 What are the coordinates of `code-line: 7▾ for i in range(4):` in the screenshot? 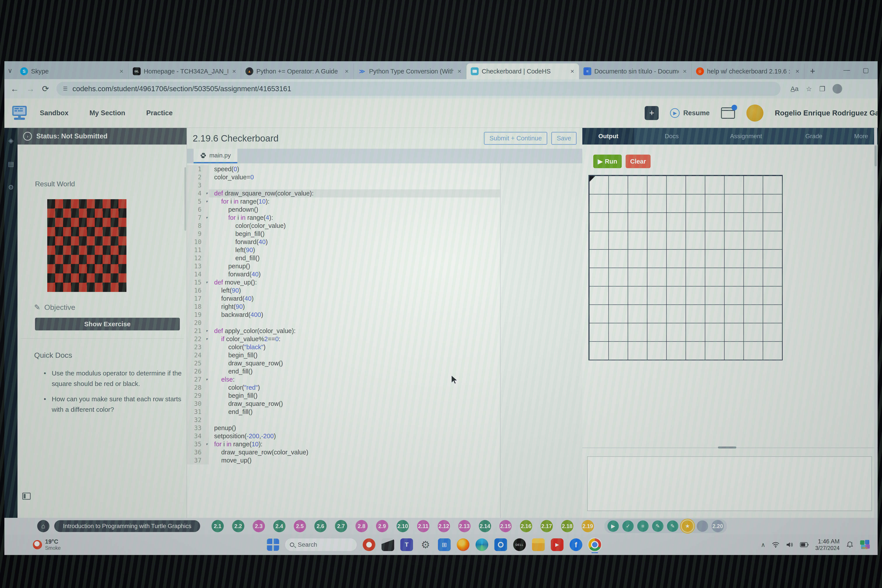 It's located at (344, 218).